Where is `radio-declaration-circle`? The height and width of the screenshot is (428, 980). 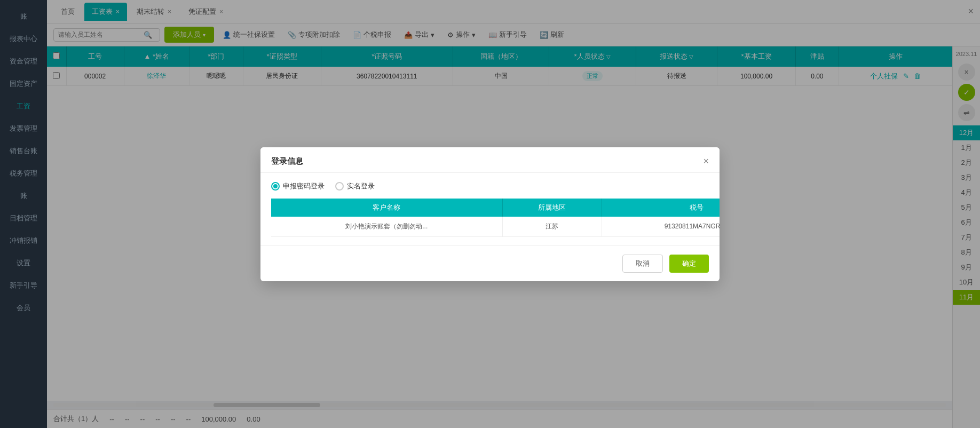
radio-declaration-circle is located at coordinates (275, 186).